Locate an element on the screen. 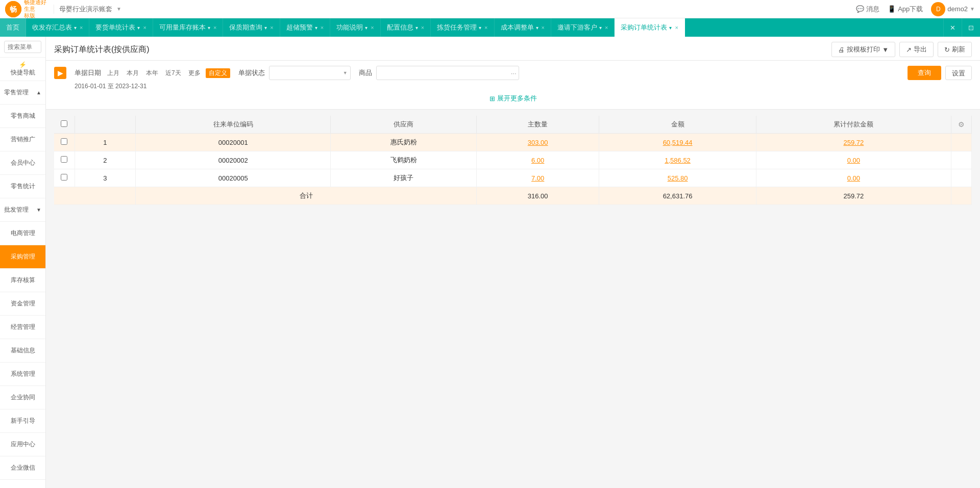  select-all-checkbox is located at coordinates (64, 123).